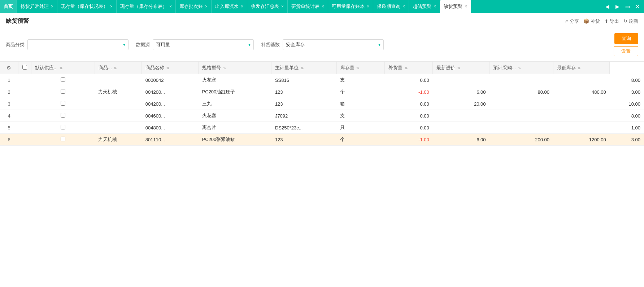 The height and width of the screenshot is (287, 644). I want to click on th-restock-qty: 补货量 ⇅, so click(409, 68).